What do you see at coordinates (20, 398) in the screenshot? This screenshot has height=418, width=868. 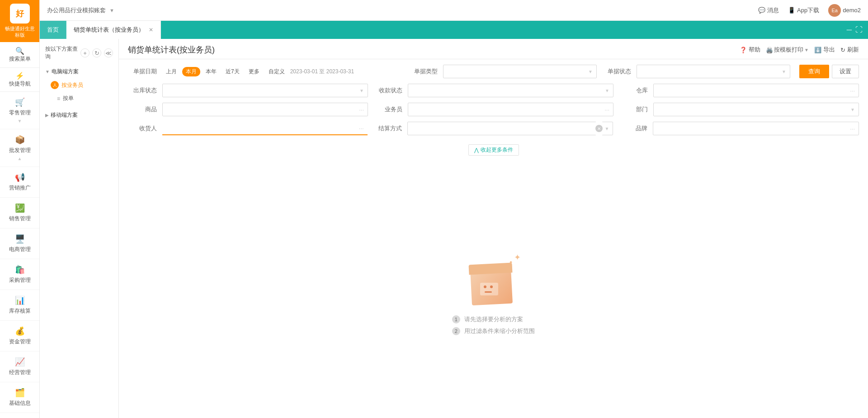 I see `sidebar-item-basic: 🗂️ 基础信息` at bounding box center [20, 398].